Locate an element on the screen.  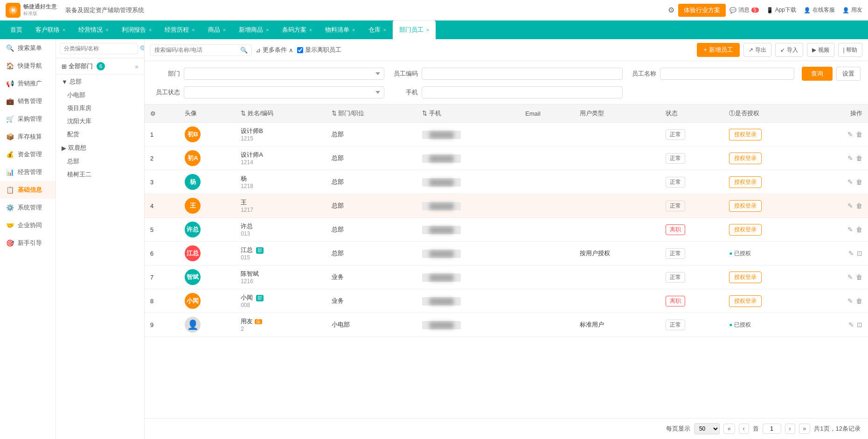
more-conditions-btn: ⊿ 更多条件 ∧ is located at coordinates (274, 50).